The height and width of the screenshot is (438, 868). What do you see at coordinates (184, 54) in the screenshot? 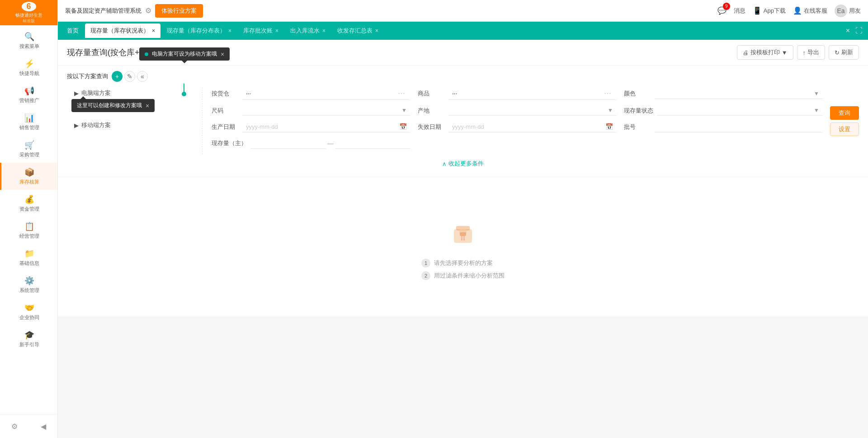
I see `tooltip-scheme-convert: 电脑方案可设为移动方案哦 ×` at bounding box center [184, 54].